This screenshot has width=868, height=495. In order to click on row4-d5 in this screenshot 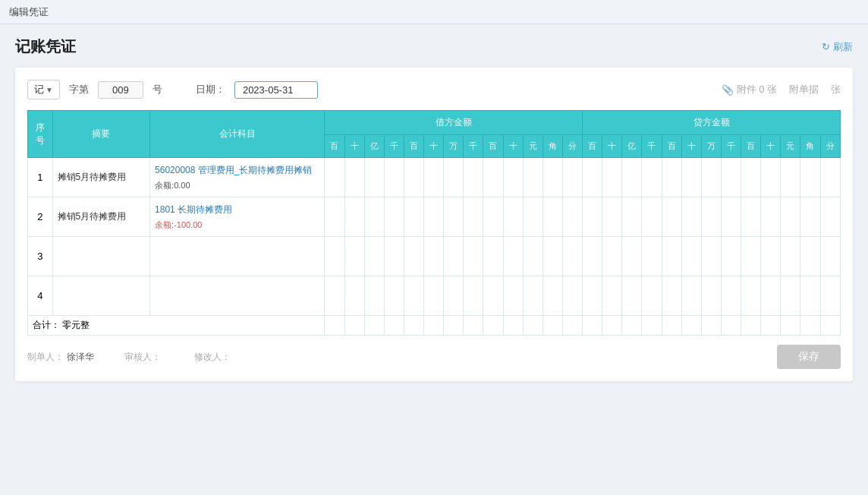, I will do `click(414, 296)`.